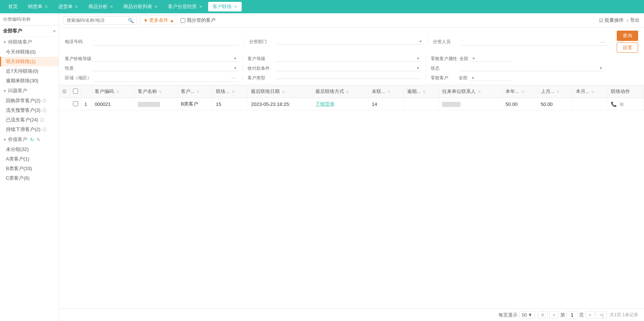  I want to click on main-search-icon: 🔍, so click(131, 21).